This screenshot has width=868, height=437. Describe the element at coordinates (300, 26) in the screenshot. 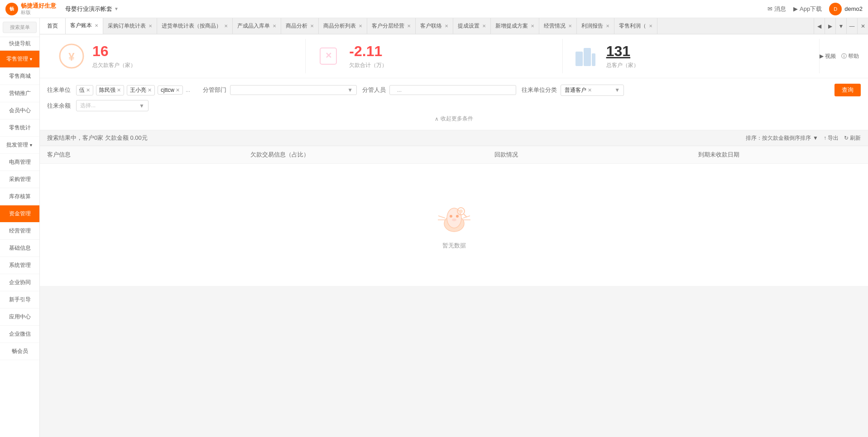

I see `tab-product-analysis: 商品分析 ✕` at that location.